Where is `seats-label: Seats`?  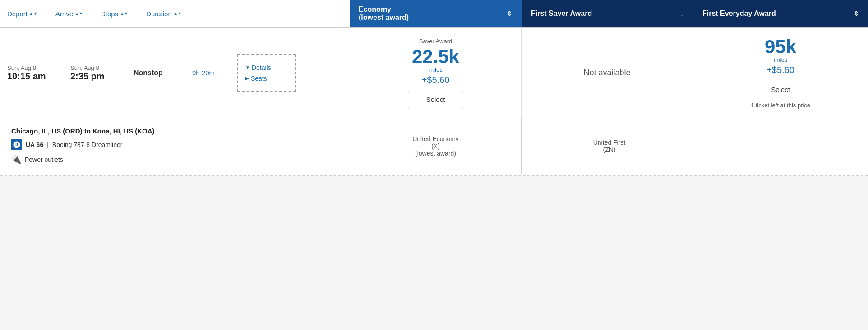 seats-label: Seats is located at coordinates (259, 78).